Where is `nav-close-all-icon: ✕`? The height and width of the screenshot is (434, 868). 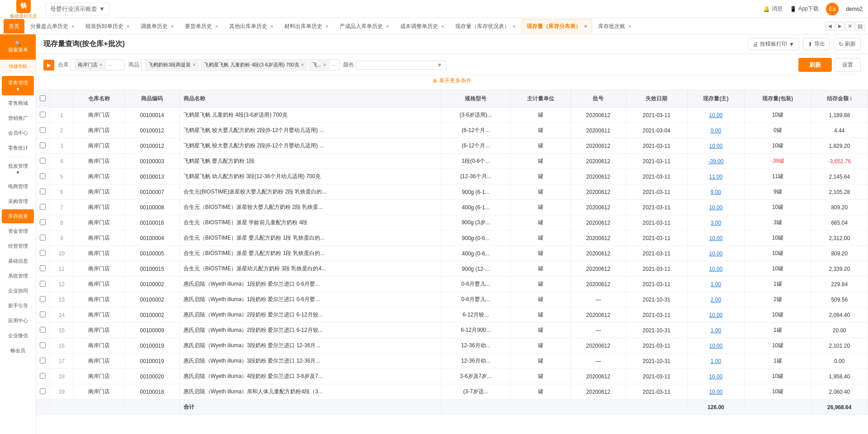
nav-close-all-icon: ✕ is located at coordinates (850, 26).